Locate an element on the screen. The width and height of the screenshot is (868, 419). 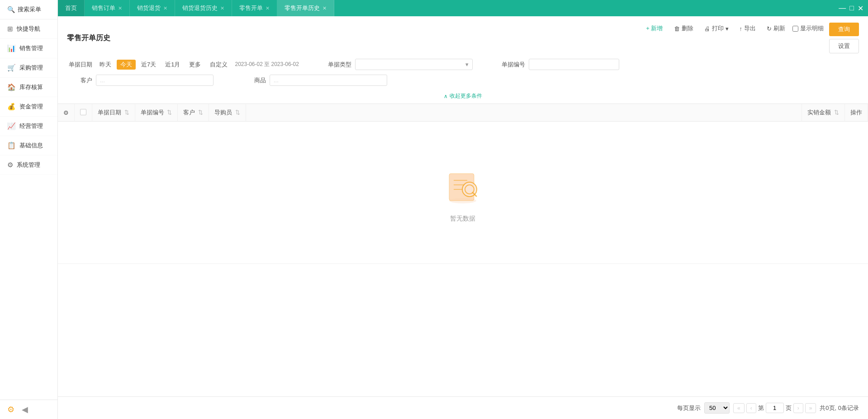
goods-filter-input: ... is located at coordinates (328, 80).